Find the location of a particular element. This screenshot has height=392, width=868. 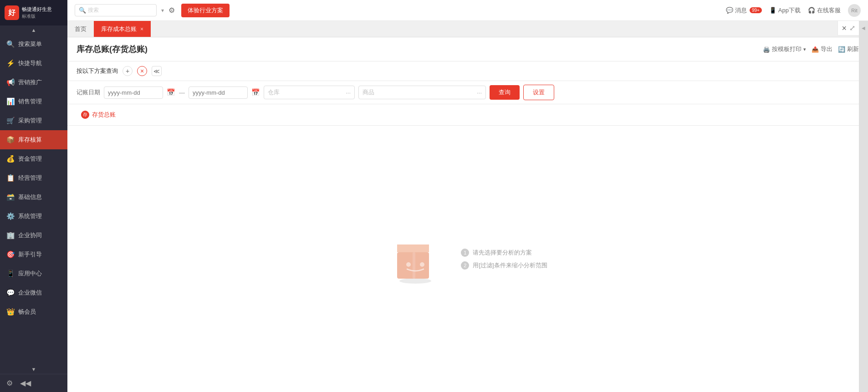

print-button: 🖨️ 按模板打印 ▾ is located at coordinates (784, 49).